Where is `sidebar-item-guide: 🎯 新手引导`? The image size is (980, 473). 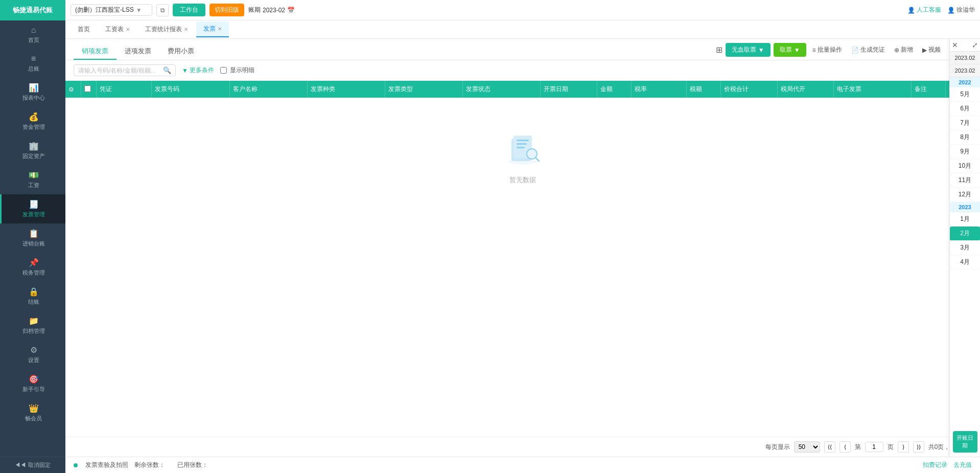
sidebar-item-guide: 🎯 新手引导 is located at coordinates (33, 384).